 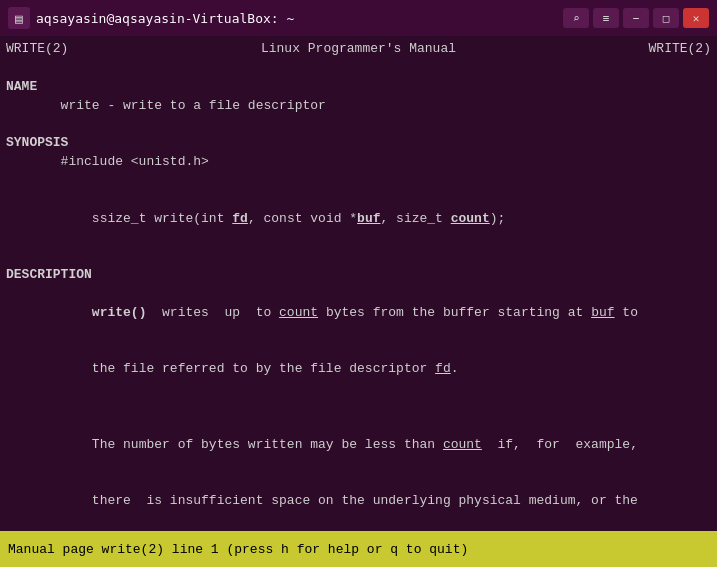 I want to click on synopsis-sig: ssize_t write(int fd, const void *buf, s…, so click(x=358, y=220).